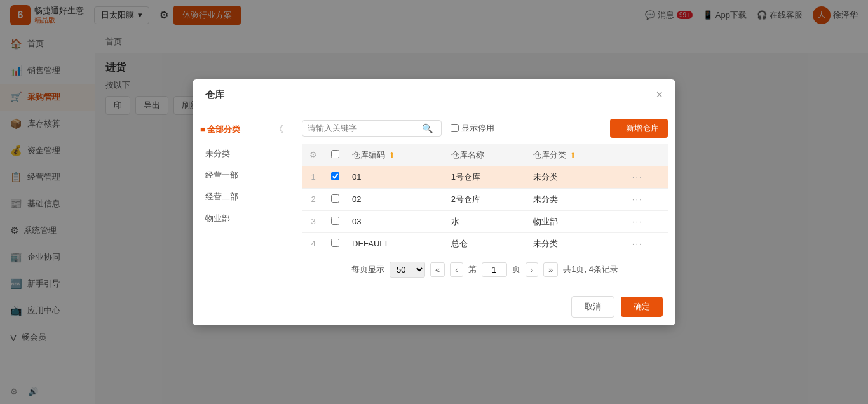 Image resolution: width=868 pixels, height=404 pixels. What do you see at coordinates (485, 199) in the screenshot?
I see `row-name: 2号仓库` at bounding box center [485, 199].